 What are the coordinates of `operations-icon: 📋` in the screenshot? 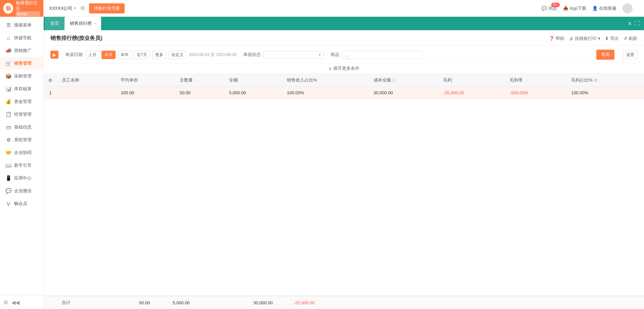 It's located at (8, 114).